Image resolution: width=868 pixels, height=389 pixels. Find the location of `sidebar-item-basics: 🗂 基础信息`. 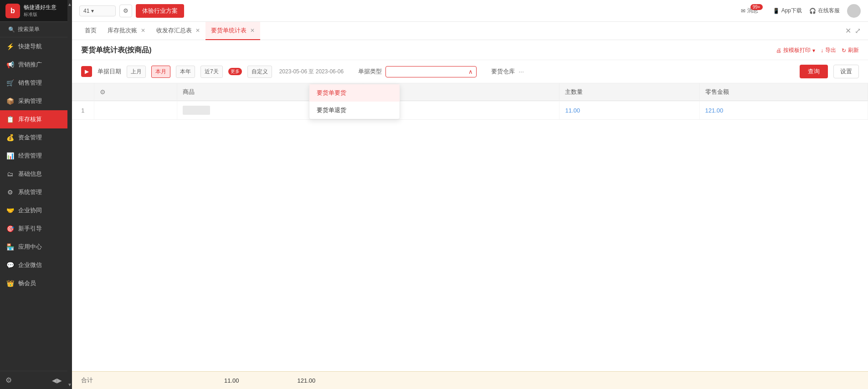

sidebar-item-basics: 🗂 基础信息 is located at coordinates (34, 174).